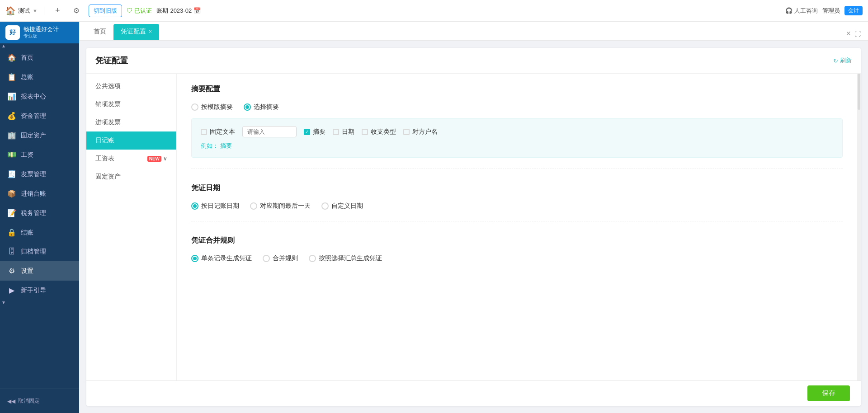 The image size is (868, 413). What do you see at coordinates (22, 11) in the screenshot?
I see `company-selector: 🏠 测试 ▼` at bounding box center [22, 11].